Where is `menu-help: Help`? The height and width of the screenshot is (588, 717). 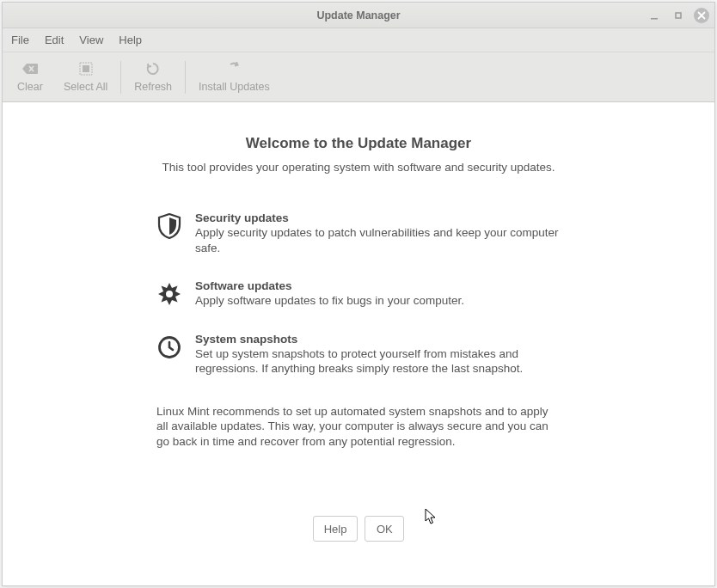
menu-help: Help is located at coordinates (131, 40).